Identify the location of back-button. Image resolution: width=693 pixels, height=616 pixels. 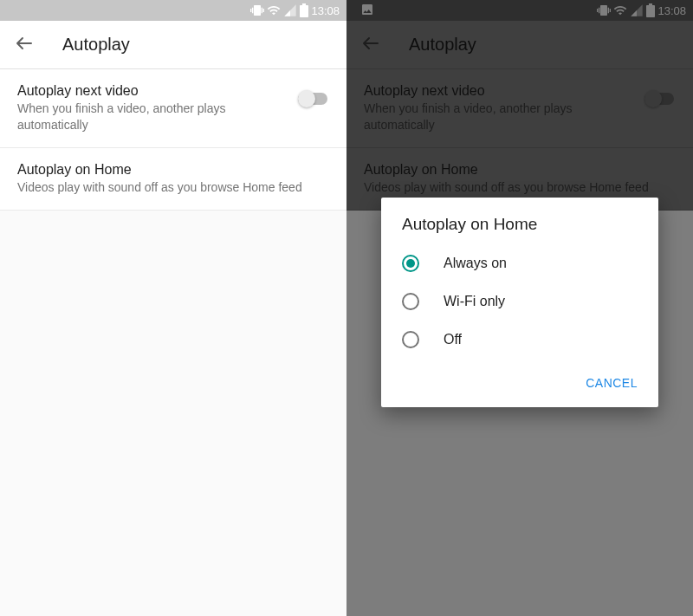
(24, 45).